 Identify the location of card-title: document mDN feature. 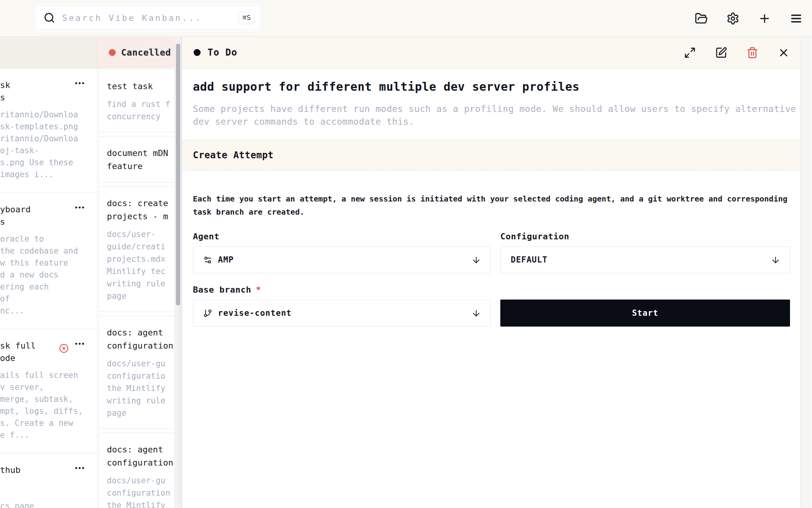
(144, 160).